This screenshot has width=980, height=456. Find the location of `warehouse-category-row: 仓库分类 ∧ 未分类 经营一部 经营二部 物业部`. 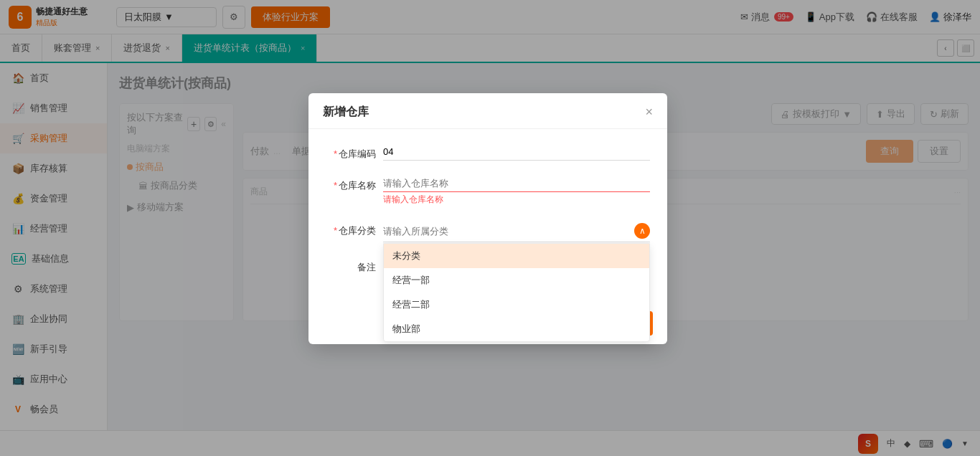

warehouse-category-row: 仓库分类 ∧ 未分类 经营一部 经营二部 物业部 is located at coordinates (488, 231).